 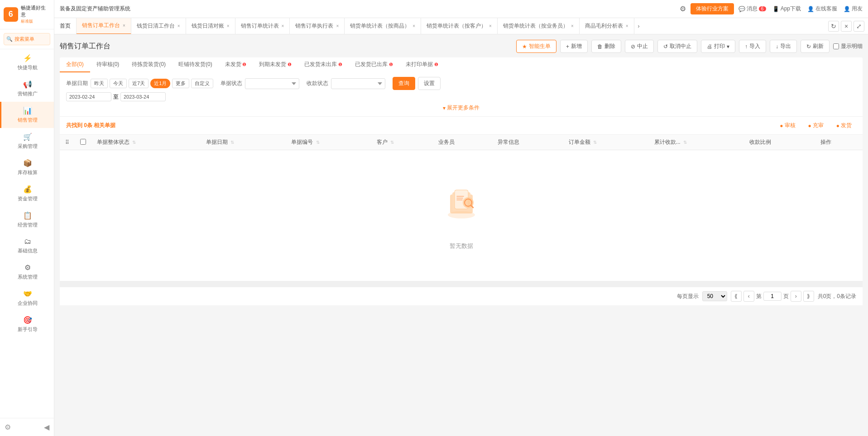 I want to click on tab-label-sales-workbench: 销售订单工作台, so click(x=101, y=25).